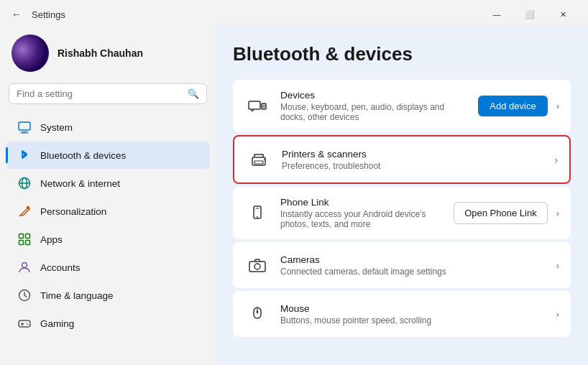 The width and height of the screenshot is (588, 365). Describe the element at coordinates (402, 213) in the screenshot. I see `phonelink-item: Phone Link Instantly access your Android…` at that location.